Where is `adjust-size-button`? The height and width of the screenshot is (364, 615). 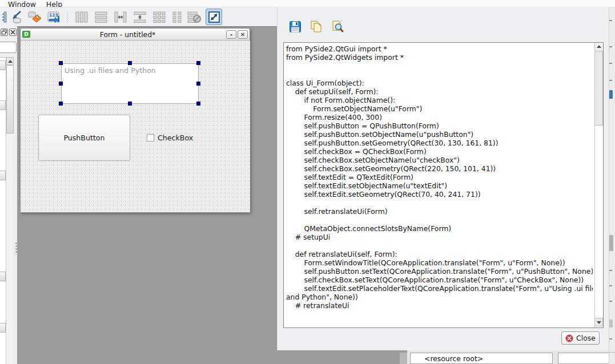
adjust-size-button is located at coordinates (214, 17).